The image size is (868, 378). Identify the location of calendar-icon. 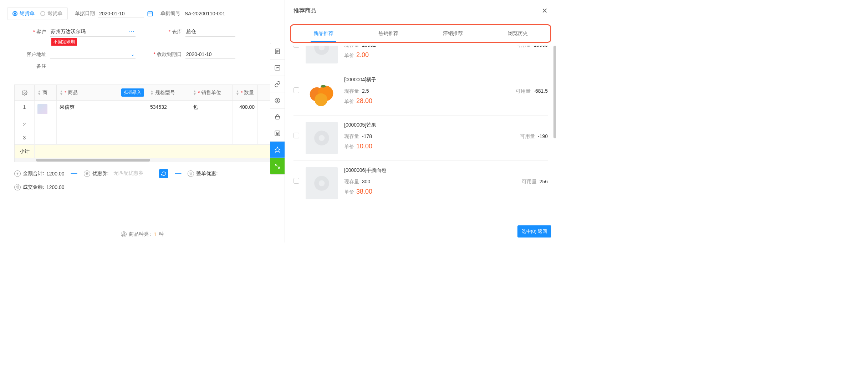
(150, 14).